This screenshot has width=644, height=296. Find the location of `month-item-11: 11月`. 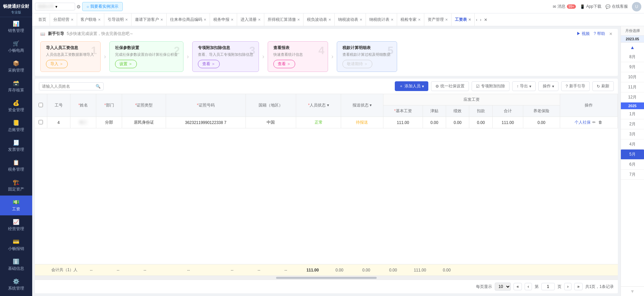

month-item-11: 11月 is located at coordinates (633, 87).